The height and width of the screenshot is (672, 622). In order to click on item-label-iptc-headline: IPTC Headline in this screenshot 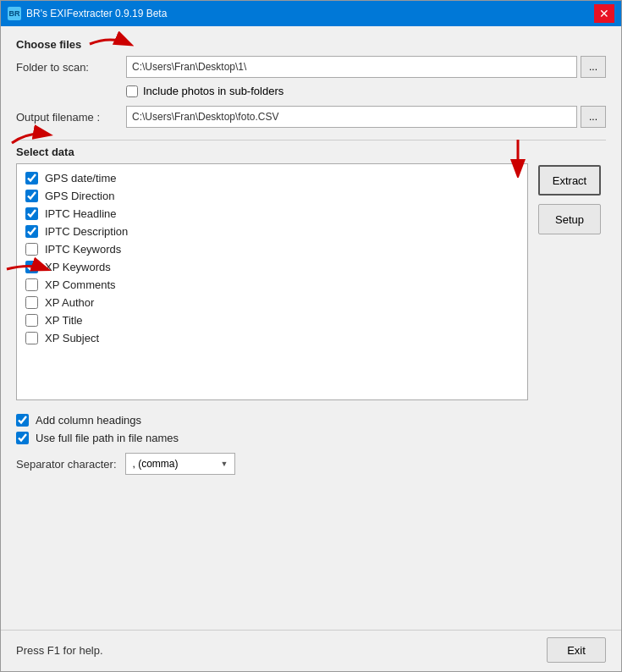, I will do `click(76, 220)`.